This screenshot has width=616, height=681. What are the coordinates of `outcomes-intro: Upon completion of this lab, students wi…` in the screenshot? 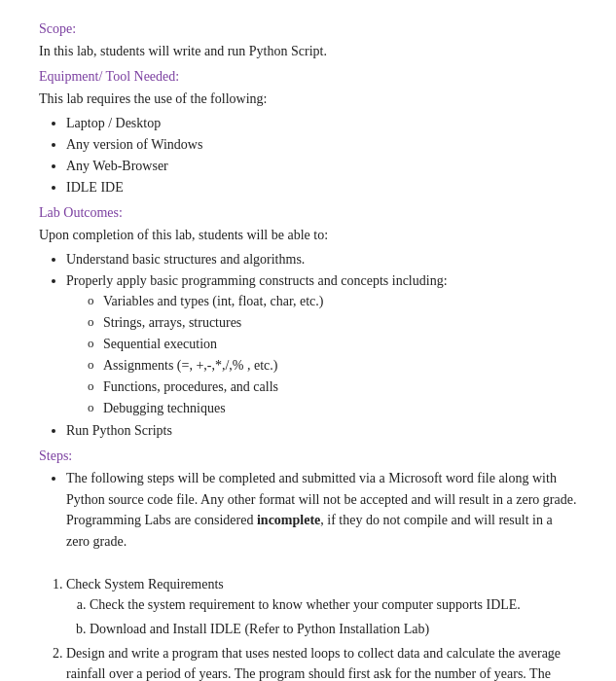 It's located at (308, 235).